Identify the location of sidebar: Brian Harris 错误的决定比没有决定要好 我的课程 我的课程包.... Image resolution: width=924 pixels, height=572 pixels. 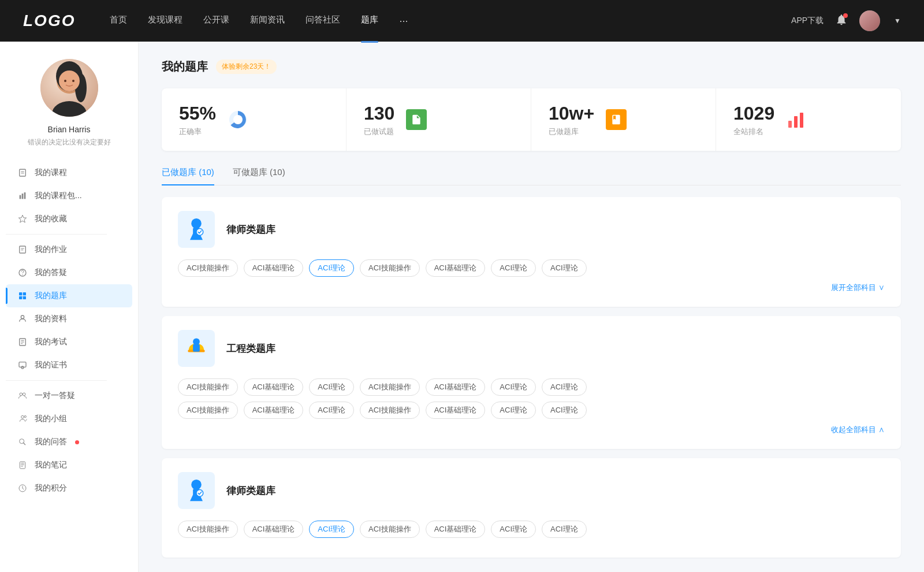
(69, 307).